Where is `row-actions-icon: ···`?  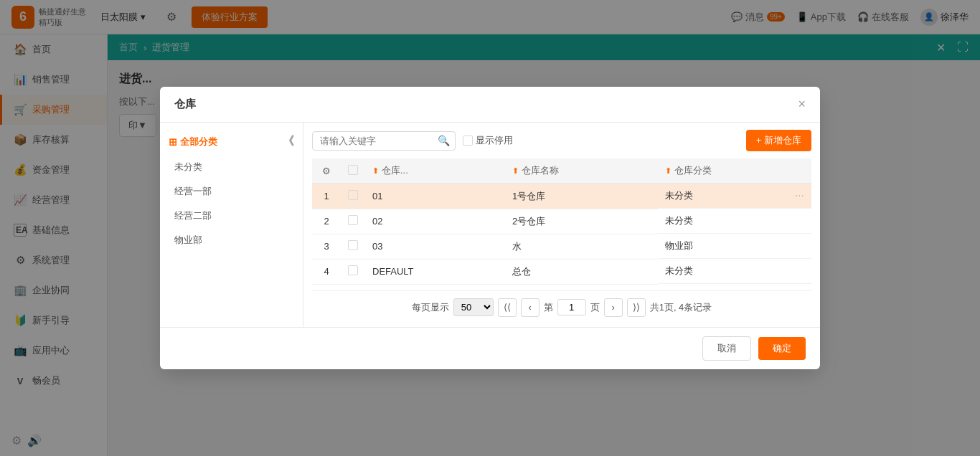
row-actions-icon: ··· is located at coordinates (799, 196).